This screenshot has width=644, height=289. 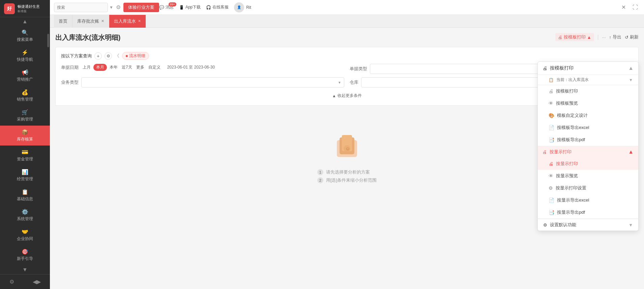 What do you see at coordinates (347, 147) in the screenshot?
I see `empty-image: ☺` at bounding box center [347, 147].